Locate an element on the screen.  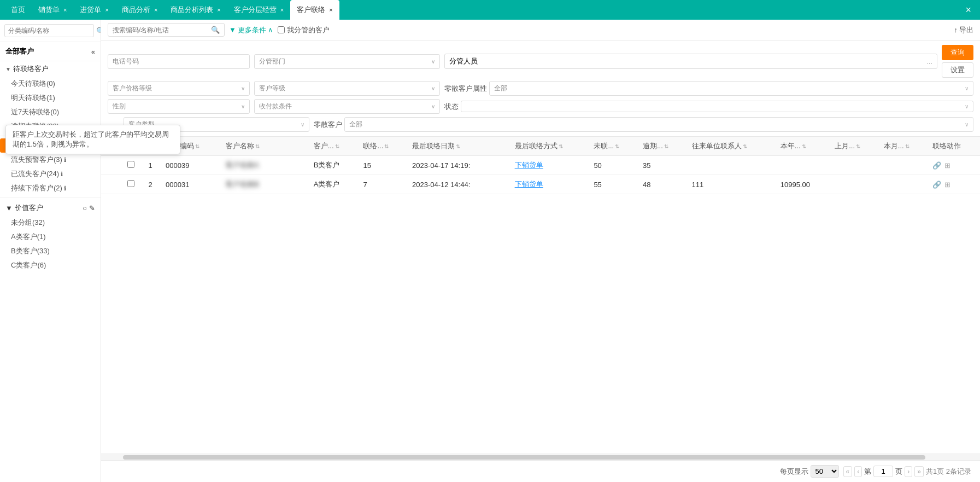
row1-link-icon: 🔗 is located at coordinates (937, 165).